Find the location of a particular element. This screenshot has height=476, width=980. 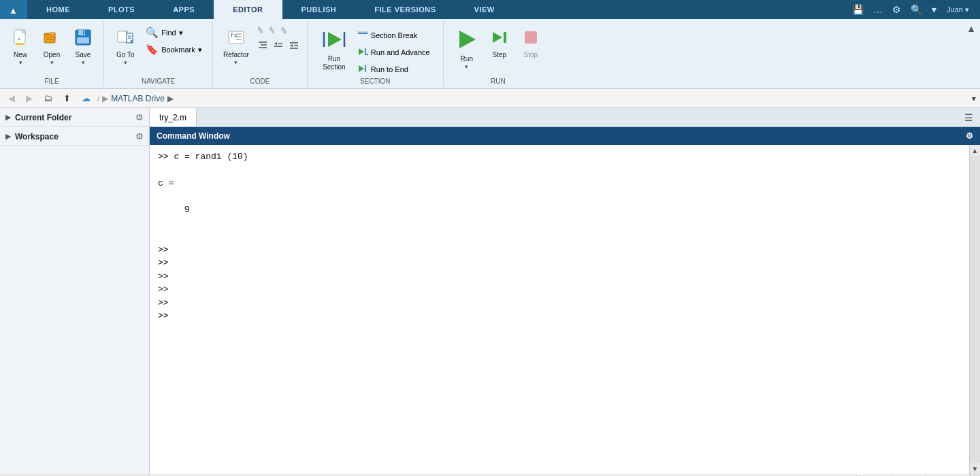

tab-publish: PUBLISH is located at coordinates (319, 10).